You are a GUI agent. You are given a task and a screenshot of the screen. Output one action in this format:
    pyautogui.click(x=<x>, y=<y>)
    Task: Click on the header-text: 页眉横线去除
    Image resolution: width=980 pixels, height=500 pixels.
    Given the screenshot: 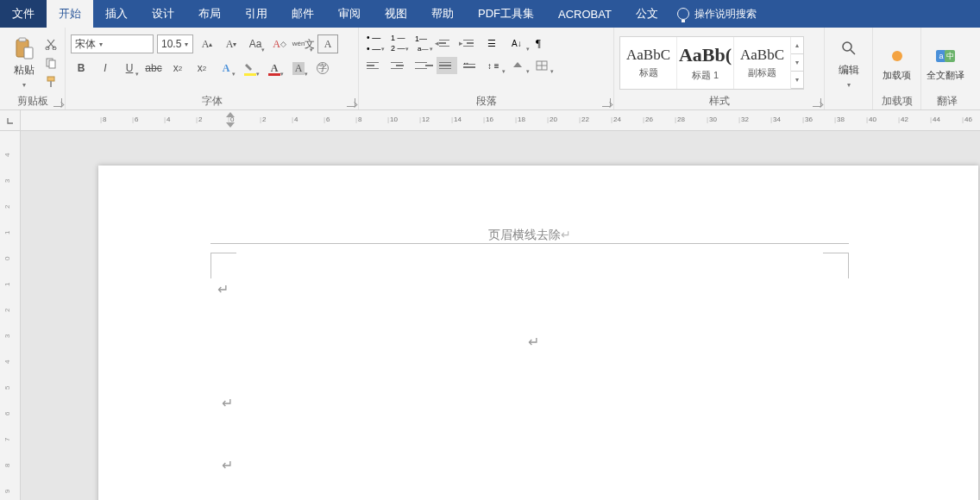 What is the action you would take?
    pyautogui.click(x=525, y=234)
    